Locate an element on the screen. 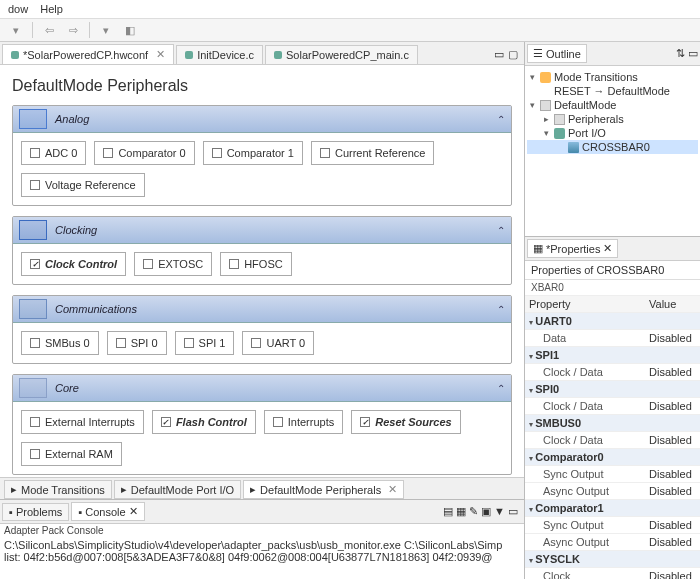 Image resolution: width=700 pixels, height=579 pixels. property-category: SYSCLK is located at coordinates (612, 560).